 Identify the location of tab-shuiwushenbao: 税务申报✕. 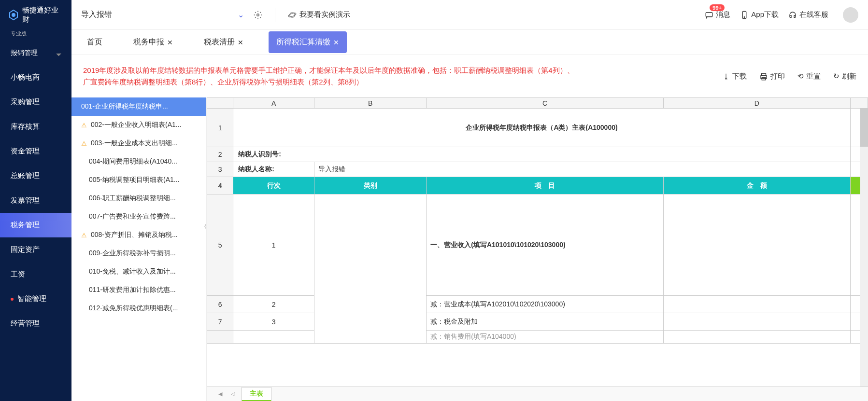
(153, 42).